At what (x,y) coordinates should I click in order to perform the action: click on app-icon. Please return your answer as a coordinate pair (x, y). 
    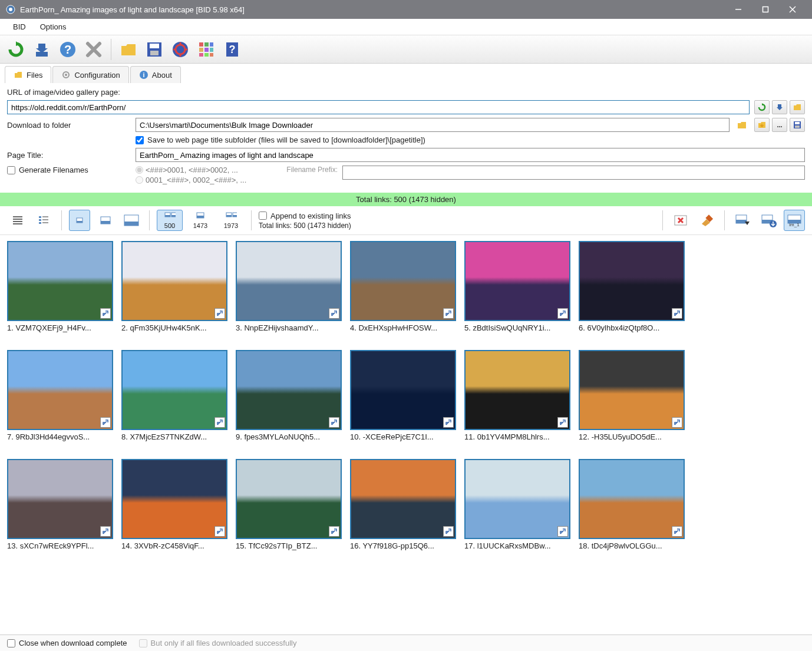
    Looking at the image, I should click on (11, 9).